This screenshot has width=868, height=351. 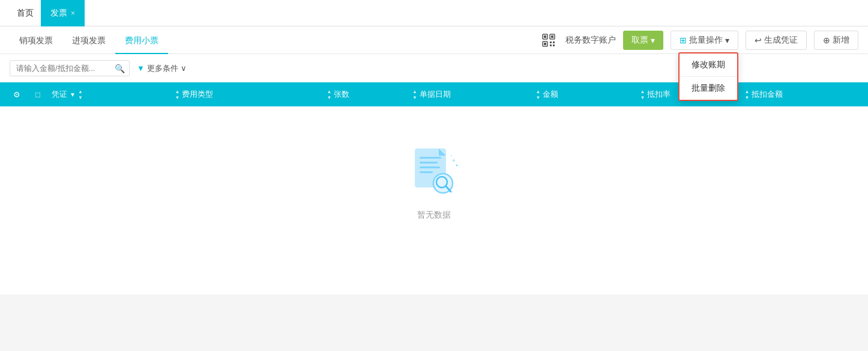 I want to click on generate-voucher-label: 生成凭证, so click(x=781, y=40).